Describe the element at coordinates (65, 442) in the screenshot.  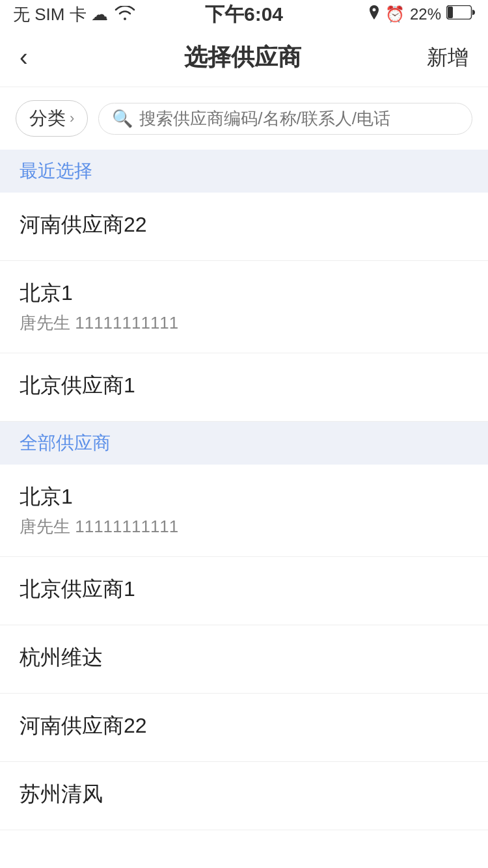
I see `all-section-label: 全部供应商` at that location.